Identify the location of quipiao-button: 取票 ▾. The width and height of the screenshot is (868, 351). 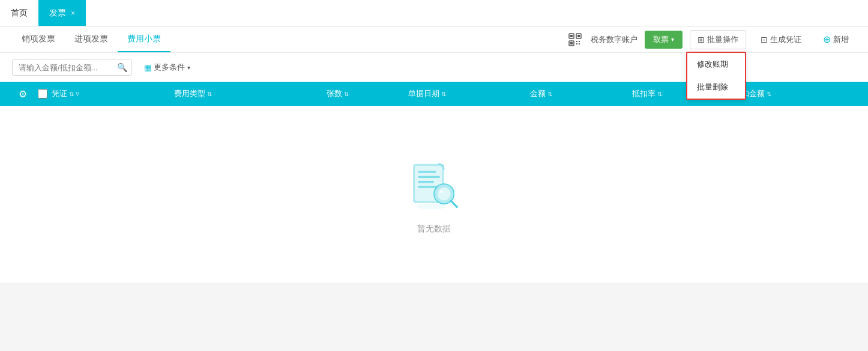
(664, 40).